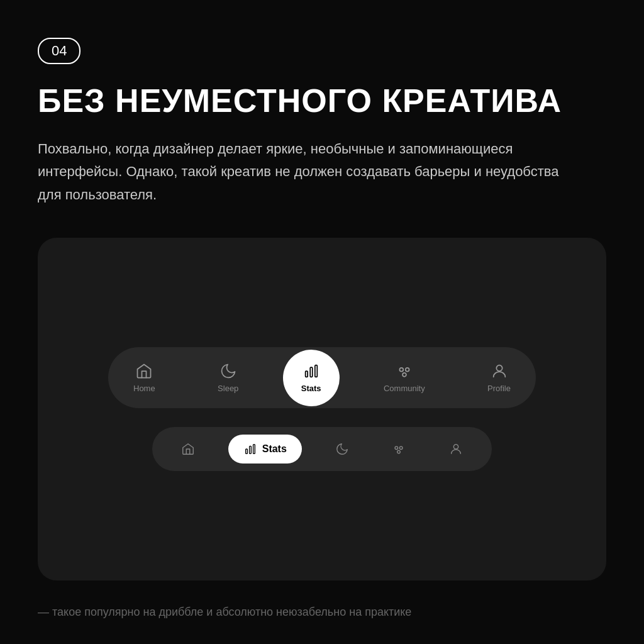 The height and width of the screenshot is (644, 644). Describe the element at coordinates (311, 377) in the screenshot. I see `tab-stats: Stats` at that location.